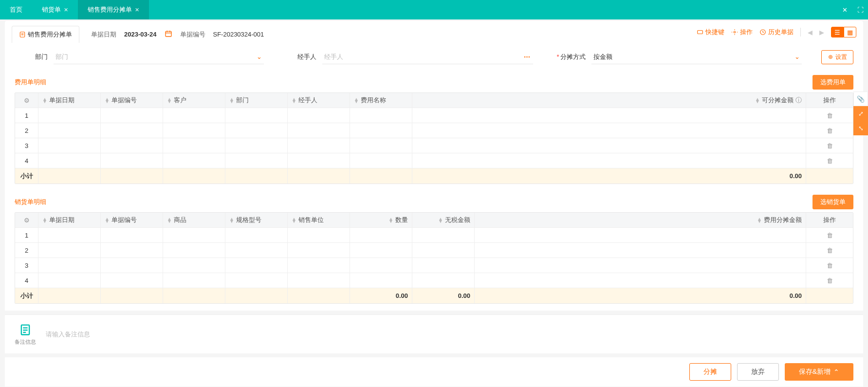  I want to click on fee-row: 4🗑, so click(434, 161).